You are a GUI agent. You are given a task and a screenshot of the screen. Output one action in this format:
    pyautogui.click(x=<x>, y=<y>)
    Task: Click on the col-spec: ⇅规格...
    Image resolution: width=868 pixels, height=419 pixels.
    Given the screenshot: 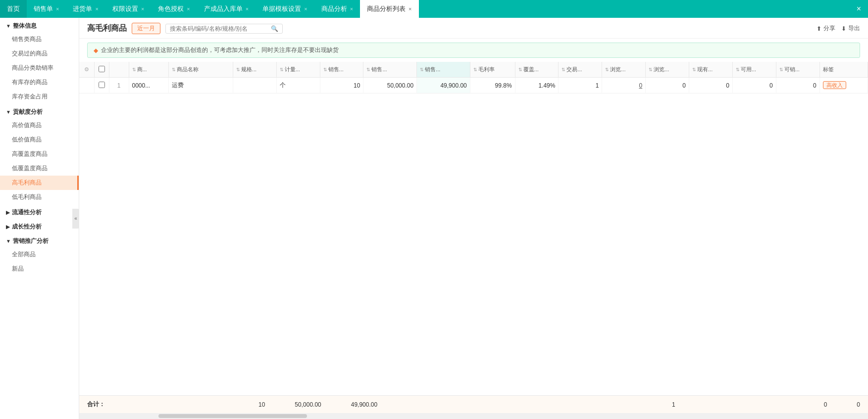 What is the action you would take?
    pyautogui.click(x=255, y=70)
    